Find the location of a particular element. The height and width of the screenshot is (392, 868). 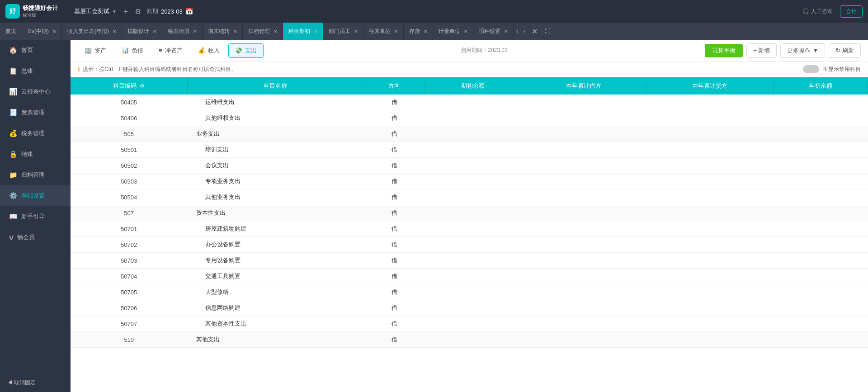

tab-bs: 𝔹s(中期) ✕ is located at coordinates (42, 31).